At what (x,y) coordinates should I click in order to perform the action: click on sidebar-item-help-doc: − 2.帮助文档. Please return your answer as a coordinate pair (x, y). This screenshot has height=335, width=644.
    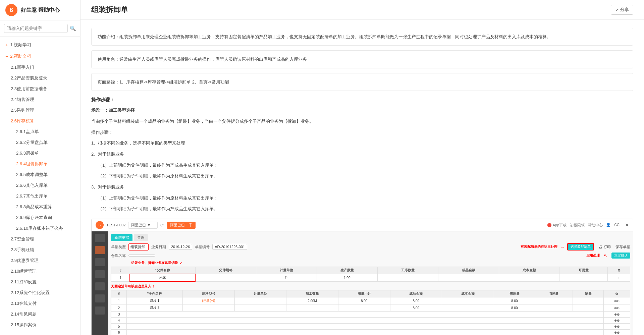
    Looking at the image, I should click on (40, 56).